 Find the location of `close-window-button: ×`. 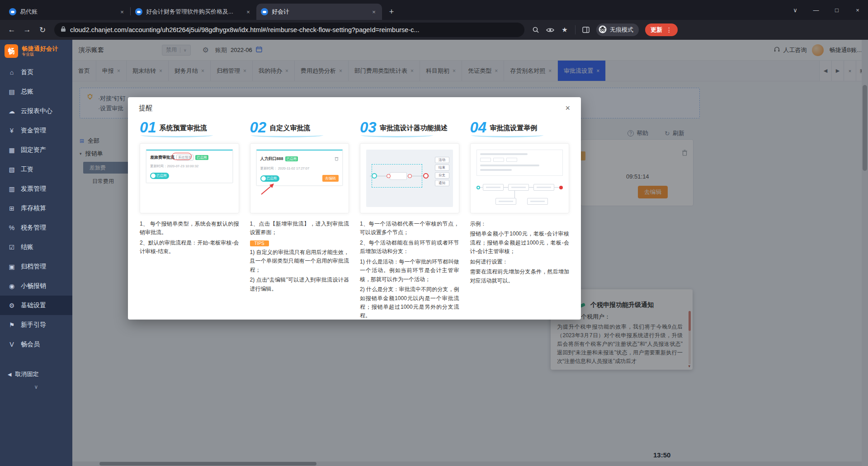

close-window-button: × is located at coordinates (858, 10).